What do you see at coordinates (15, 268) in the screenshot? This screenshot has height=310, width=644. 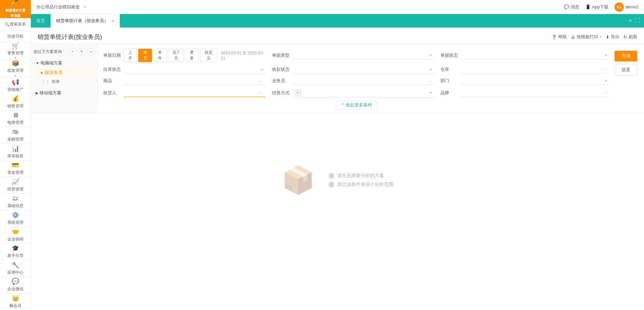 I see `sidebar-item-appstore: 🔧 应用中心` at bounding box center [15, 268].